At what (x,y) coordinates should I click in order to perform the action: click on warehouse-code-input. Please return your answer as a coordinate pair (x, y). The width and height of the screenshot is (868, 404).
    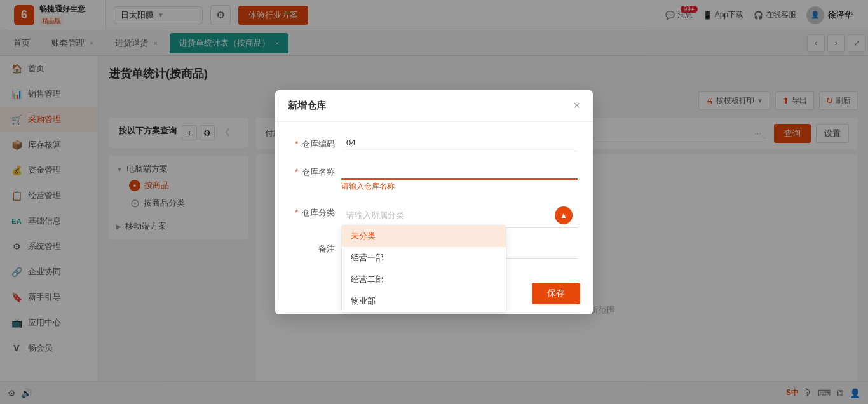
    Looking at the image, I should click on (459, 143).